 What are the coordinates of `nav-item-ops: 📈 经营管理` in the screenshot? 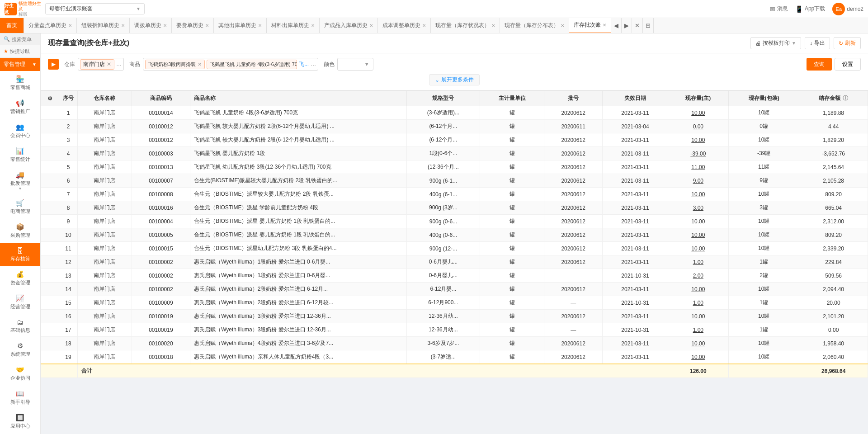 It's located at (20, 302).